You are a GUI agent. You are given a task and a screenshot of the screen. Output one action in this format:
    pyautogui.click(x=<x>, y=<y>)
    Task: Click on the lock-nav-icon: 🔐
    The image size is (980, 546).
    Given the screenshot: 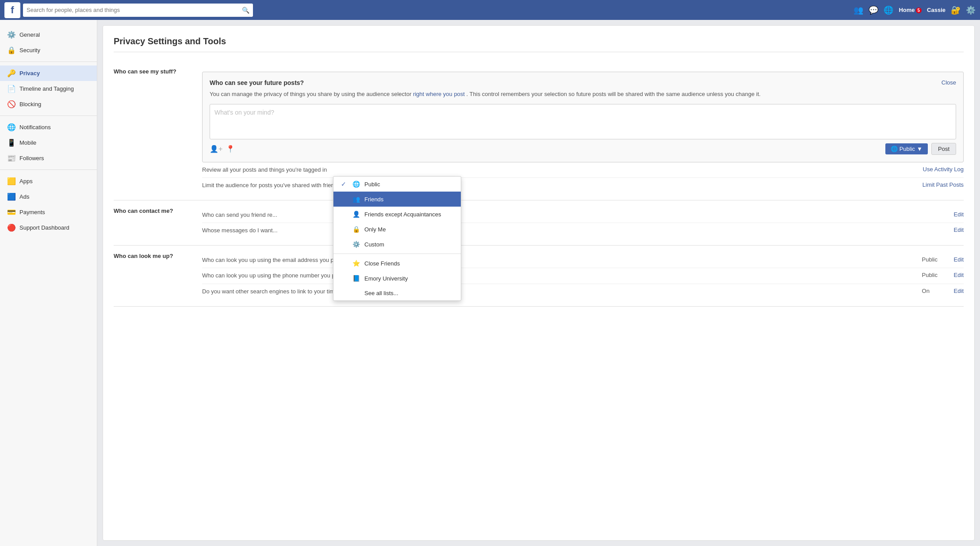 What is the action you would take?
    pyautogui.click(x=956, y=10)
    